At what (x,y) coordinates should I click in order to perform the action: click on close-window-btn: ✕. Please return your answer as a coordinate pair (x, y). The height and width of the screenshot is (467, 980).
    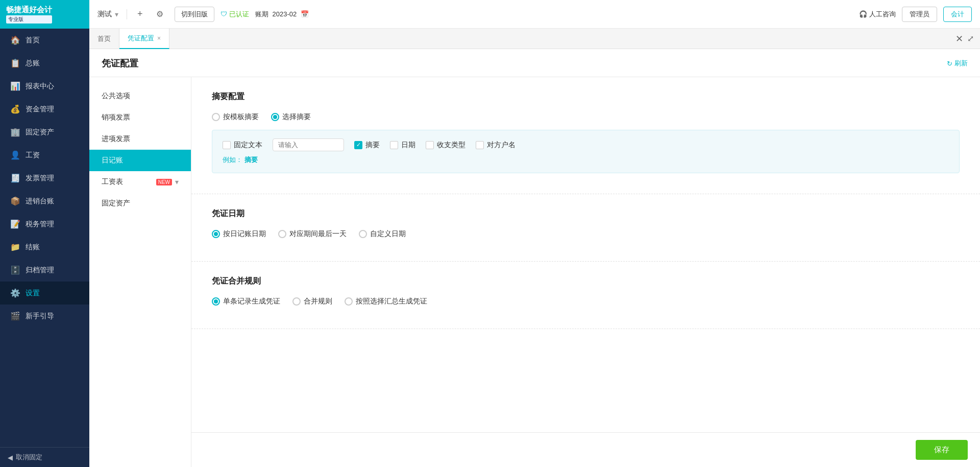
    Looking at the image, I should click on (960, 39).